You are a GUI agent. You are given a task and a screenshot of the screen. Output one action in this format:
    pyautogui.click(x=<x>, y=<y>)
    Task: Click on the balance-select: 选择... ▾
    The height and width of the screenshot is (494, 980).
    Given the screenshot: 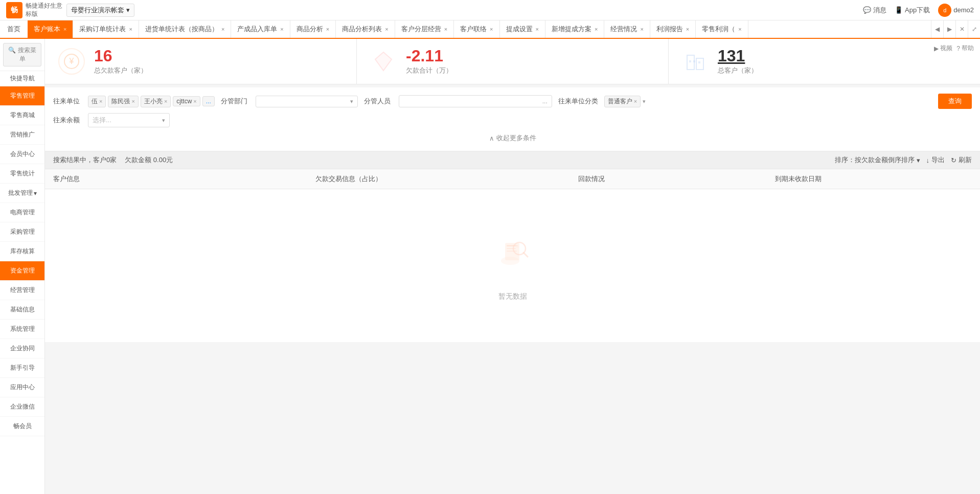 What is the action you would take?
    pyautogui.click(x=129, y=120)
    